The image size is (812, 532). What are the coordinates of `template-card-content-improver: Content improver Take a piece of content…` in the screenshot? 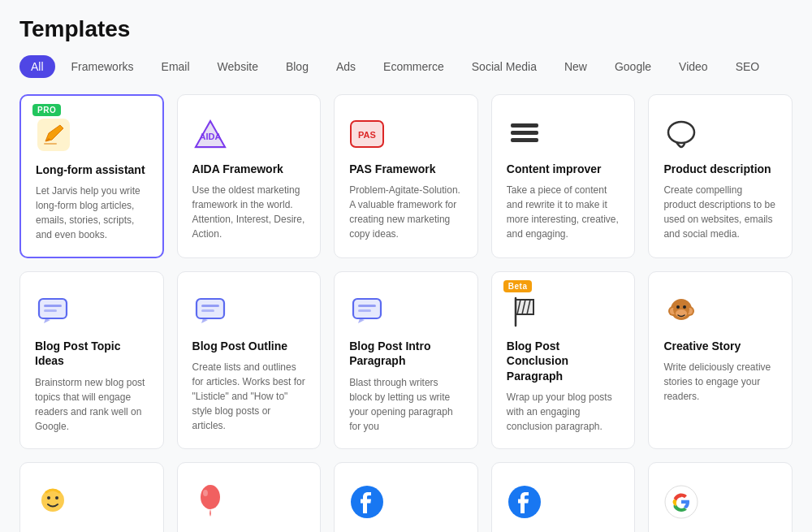 It's located at (564, 176).